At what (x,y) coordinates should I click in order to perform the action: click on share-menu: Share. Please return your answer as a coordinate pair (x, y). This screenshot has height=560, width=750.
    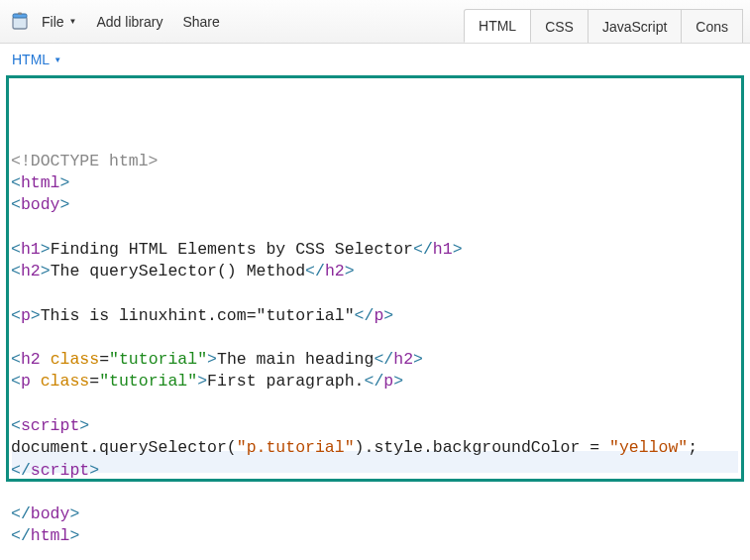
    Looking at the image, I should click on (200, 22).